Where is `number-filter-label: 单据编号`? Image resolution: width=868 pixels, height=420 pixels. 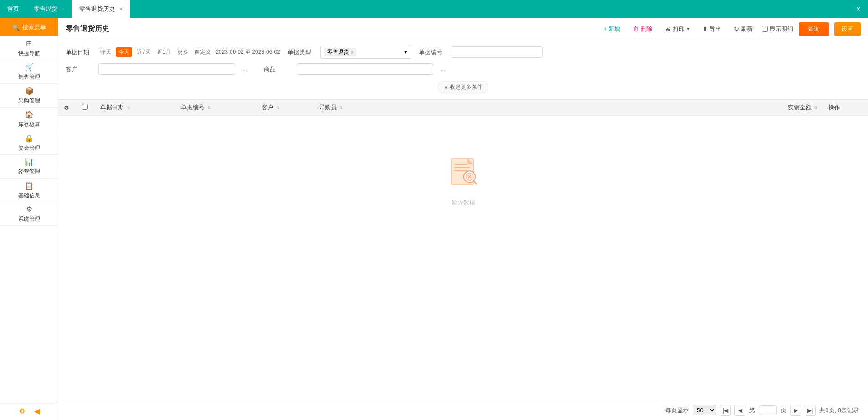
number-filter-label: 单据编号 is located at coordinates (431, 52).